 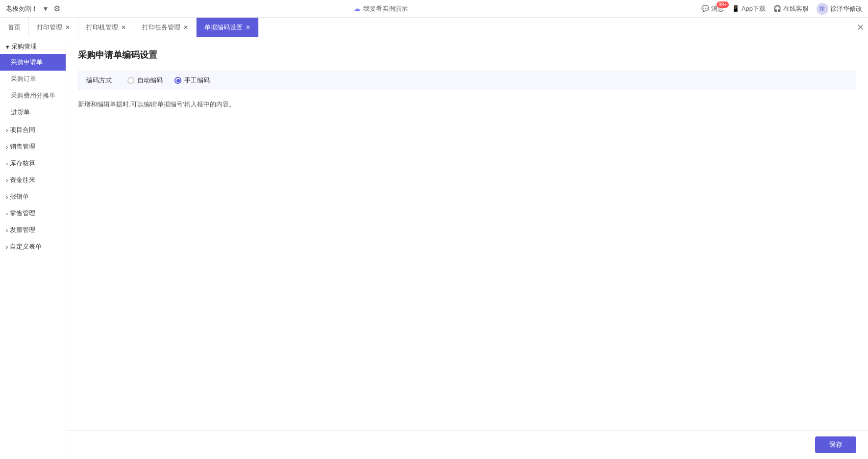 What do you see at coordinates (166, 27) in the screenshot?
I see `tab-print-task: 打印任务管理 ✕` at bounding box center [166, 27].